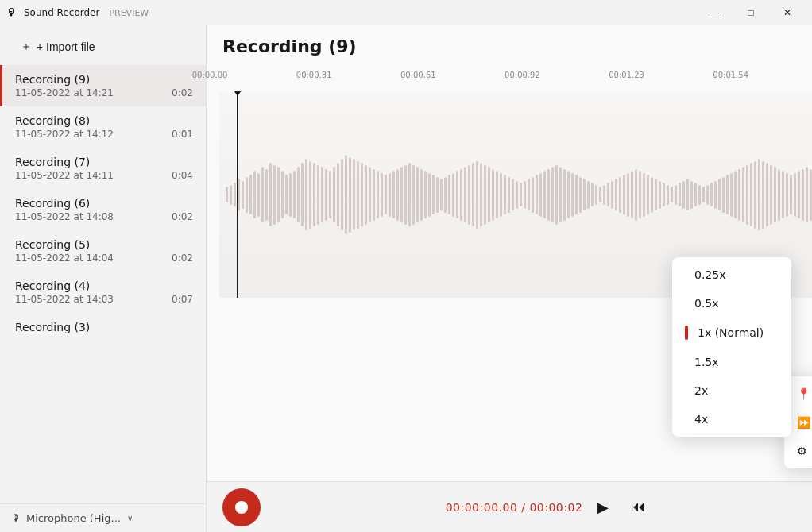  Describe the element at coordinates (103, 518) in the screenshot. I see `microphone-selector: 🎙 Microphone (Hig... ∨` at that location.